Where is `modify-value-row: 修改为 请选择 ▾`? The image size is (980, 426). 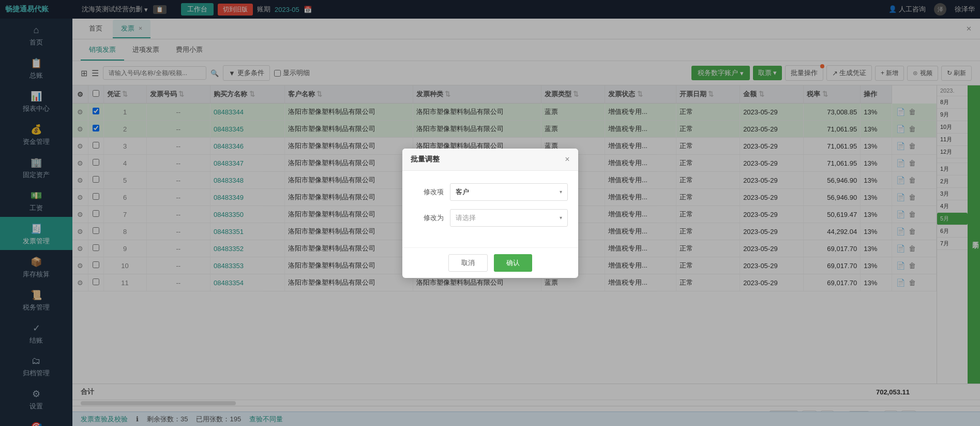 modify-value-row: 修改为 请选择 ▾ is located at coordinates (490, 218).